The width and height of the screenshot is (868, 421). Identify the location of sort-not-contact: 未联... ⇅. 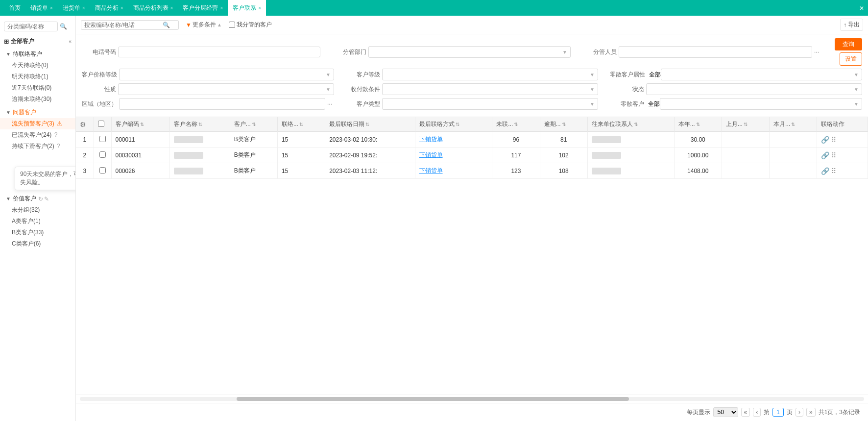
(516, 124).